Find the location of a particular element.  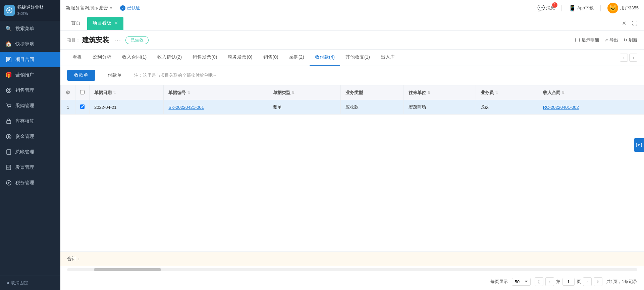

sidebar-item-invoice: 发票管理 is located at coordinates (30, 167).